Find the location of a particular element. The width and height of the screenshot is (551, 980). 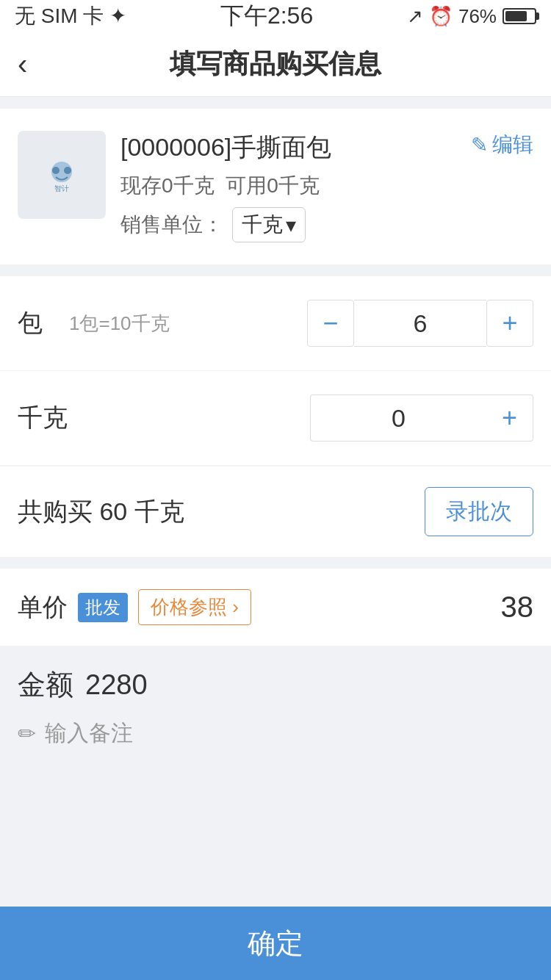

pkg-controls: − + is located at coordinates (420, 323).